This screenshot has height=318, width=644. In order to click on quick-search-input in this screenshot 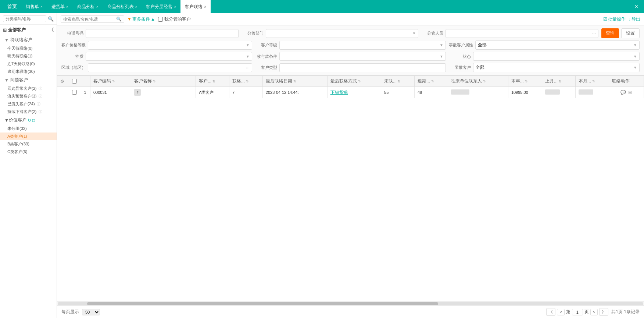, I will do `click(89, 19)`.